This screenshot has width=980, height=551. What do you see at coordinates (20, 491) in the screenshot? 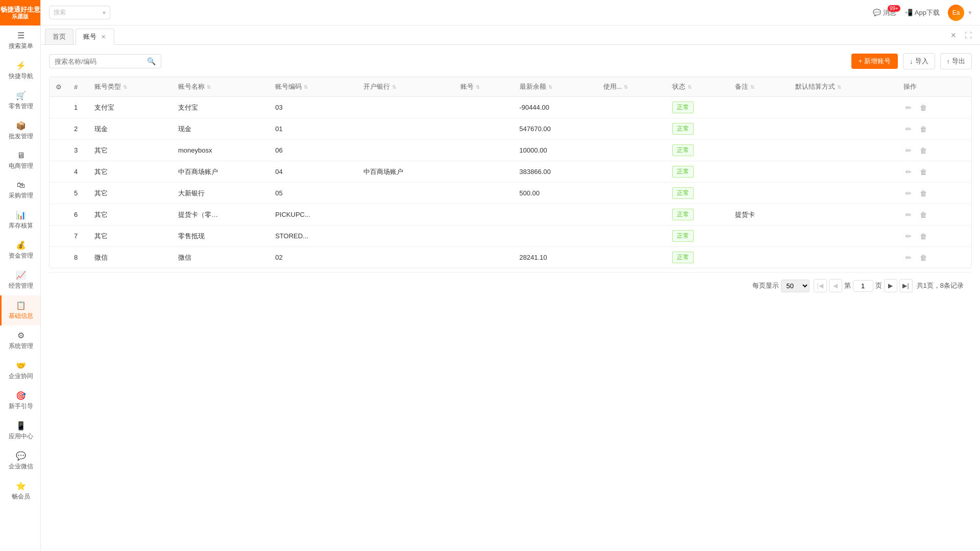
I see `sidebar-item-vip: ⭐ 畅会员` at bounding box center [20, 491].